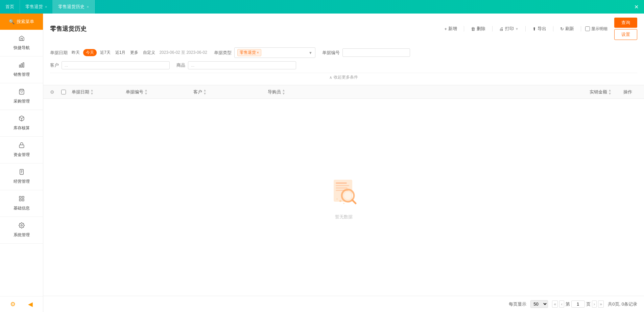 The height and width of the screenshot is (312, 644). Describe the element at coordinates (22, 173) in the screenshot. I see `clipboard-icon` at that location.